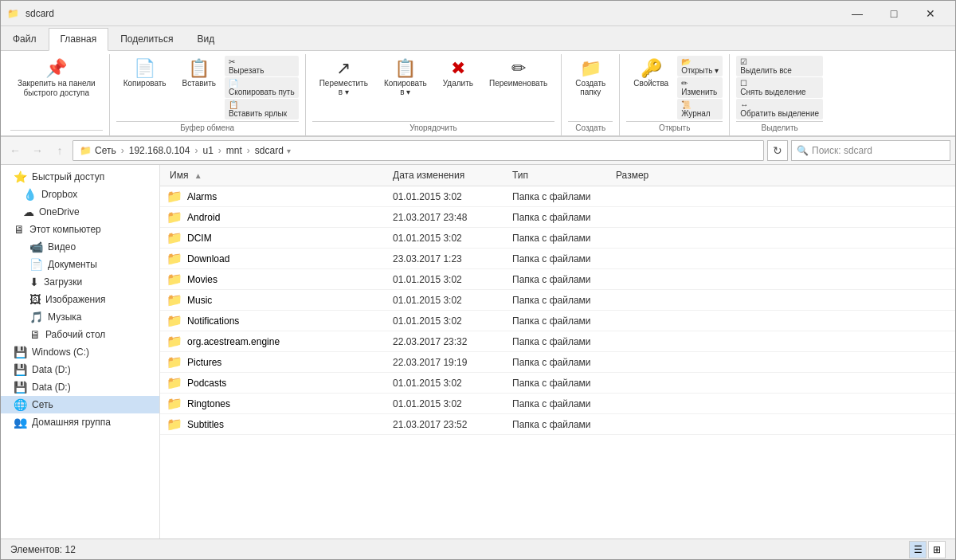 This screenshot has height=560, width=956. What do you see at coordinates (651, 73) in the screenshot?
I see `properties-button: 🔑 Свойства` at bounding box center [651, 73].